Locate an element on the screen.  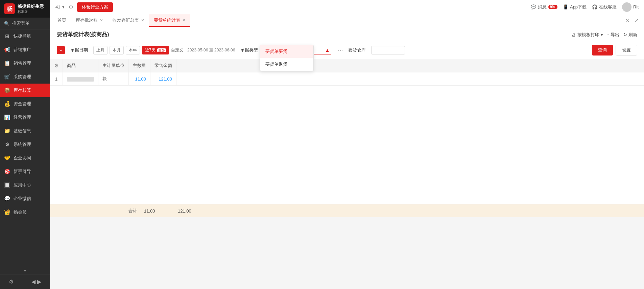
tab-receipt-close: ✕ is located at coordinates (143, 20).